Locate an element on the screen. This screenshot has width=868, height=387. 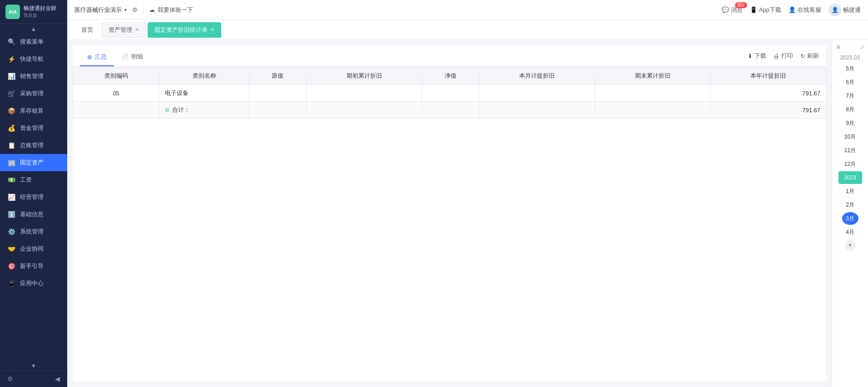
col-header-end-depr: 期末累计折旧 is located at coordinates (652, 76).